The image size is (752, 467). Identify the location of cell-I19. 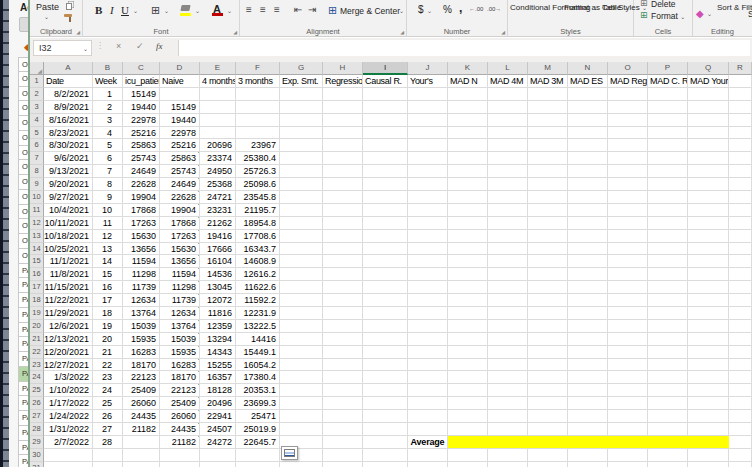
(386, 314).